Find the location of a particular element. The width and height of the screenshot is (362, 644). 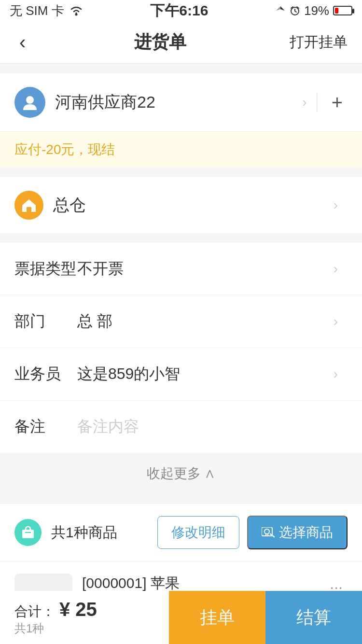

edit-details-button: 修改明细 is located at coordinates (198, 532).